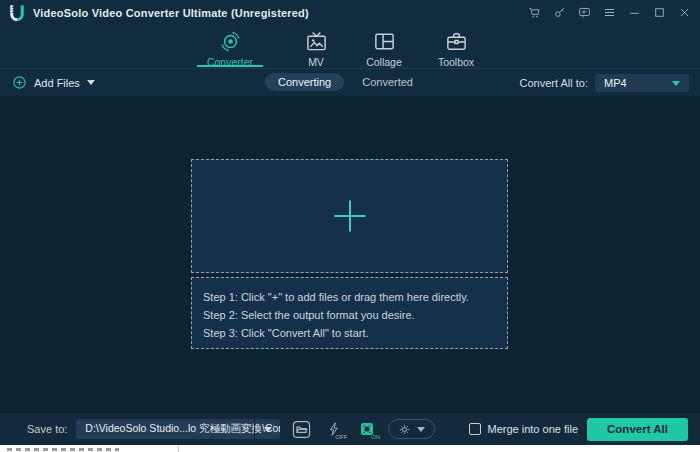 The image size is (700, 452). Describe the element at coordinates (350, 216) in the screenshot. I see `plus-icon` at that location.